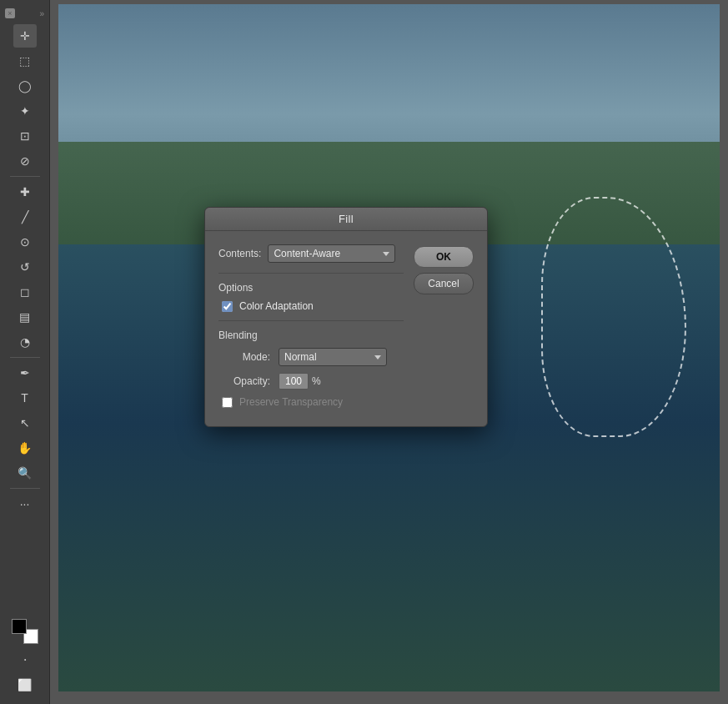 This screenshot has height=704, width=728. I want to click on move-tool: ✛, so click(25, 36).